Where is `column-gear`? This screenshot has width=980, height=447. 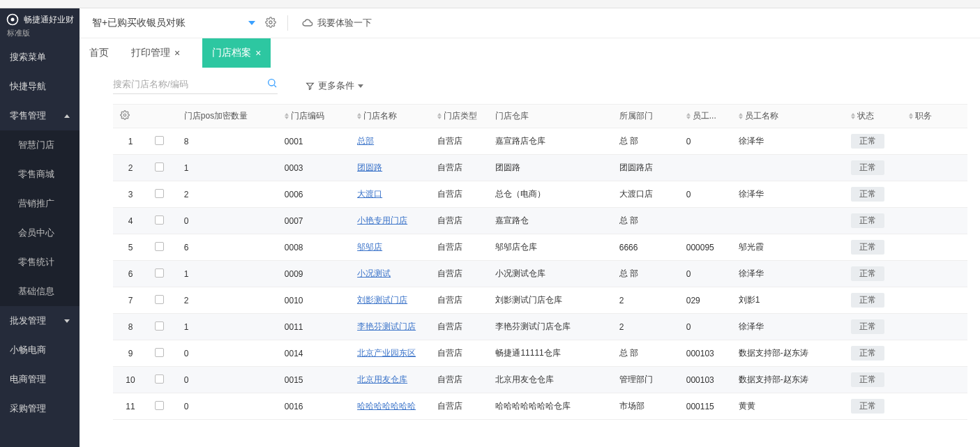 column-gear is located at coordinates (130, 116).